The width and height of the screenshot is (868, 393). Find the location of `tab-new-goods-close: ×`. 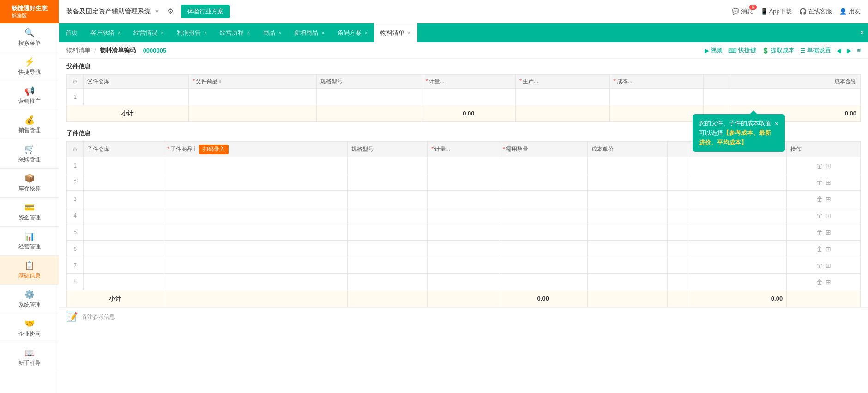

tab-new-goods-close: × is located at coordinates (323, 33).